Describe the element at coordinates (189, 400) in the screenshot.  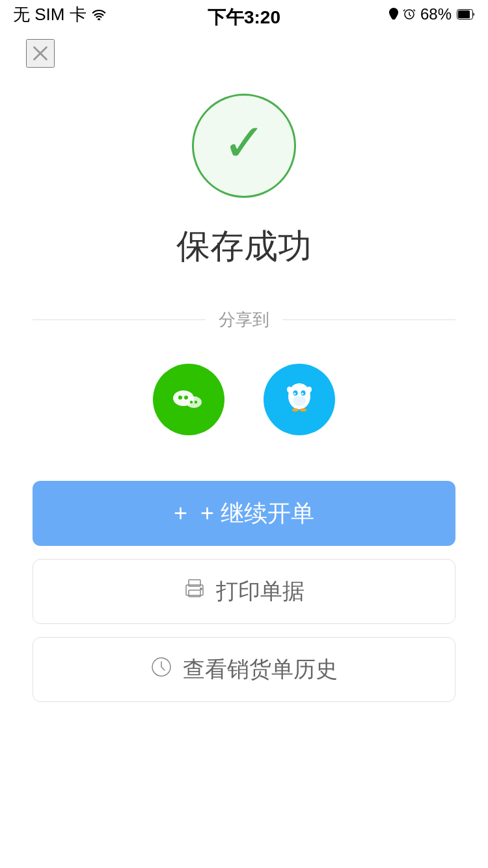
I see `wechat-icon` at that location.